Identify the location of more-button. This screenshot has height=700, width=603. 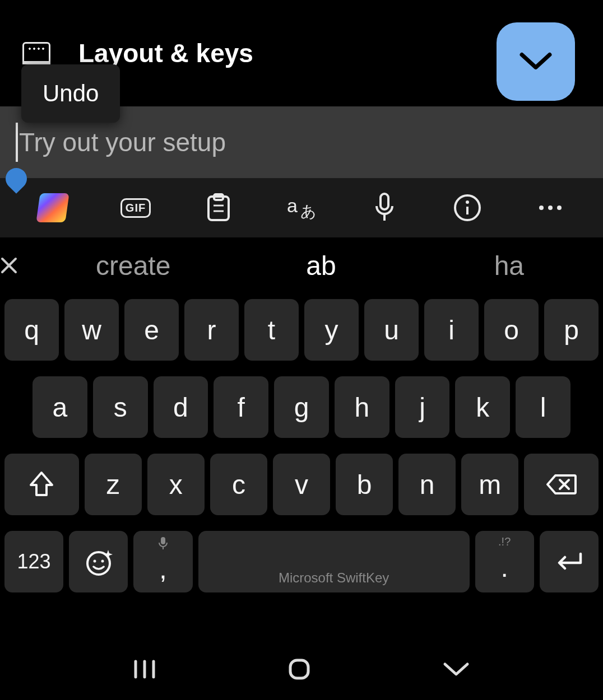
(550, 208).